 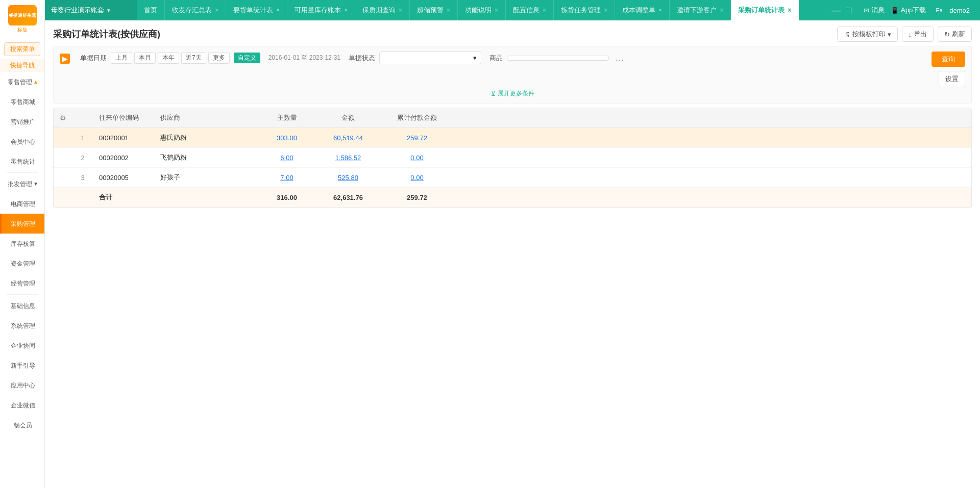 I want to click on tab-receive-summary: 收发存汇总表 ×, so click(x=195, y=10).